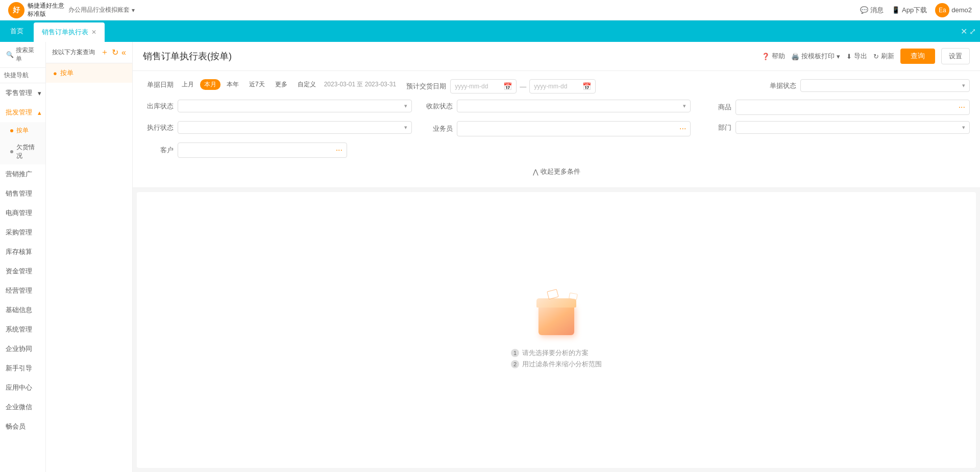 Image resolution: width=980 pixels, height=472 pixels. What do you see at coordinates (71, 10) in the screenshot?
I see `header-left: 好 畅捷通好生意 标准版 办公用品行业模拟账套 ▾` at bounding box center [71, 10].